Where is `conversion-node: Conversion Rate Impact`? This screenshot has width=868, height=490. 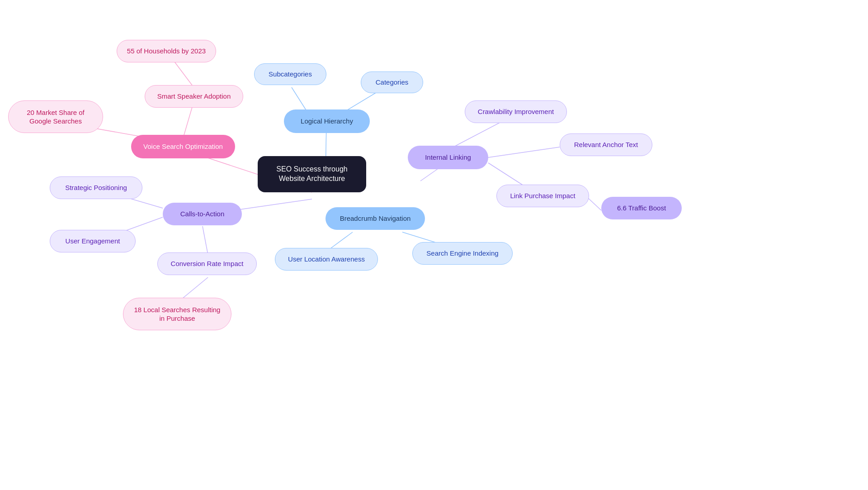
conversion-node: Conversion Rate Impact is located at coordinates (207, 264).